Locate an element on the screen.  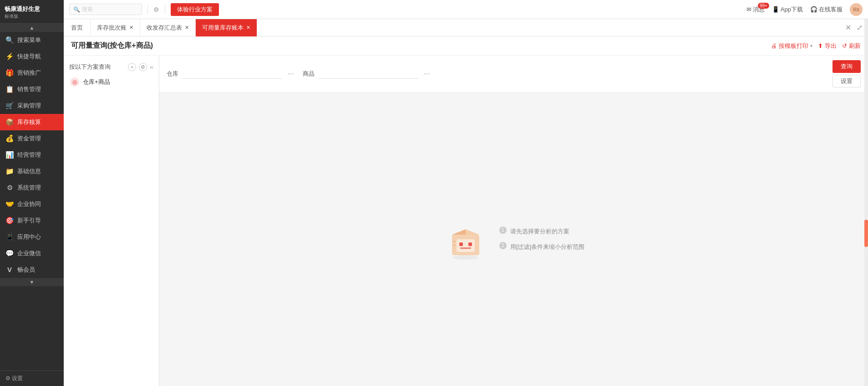
empty-illustration is located at coordinates (466, 239).